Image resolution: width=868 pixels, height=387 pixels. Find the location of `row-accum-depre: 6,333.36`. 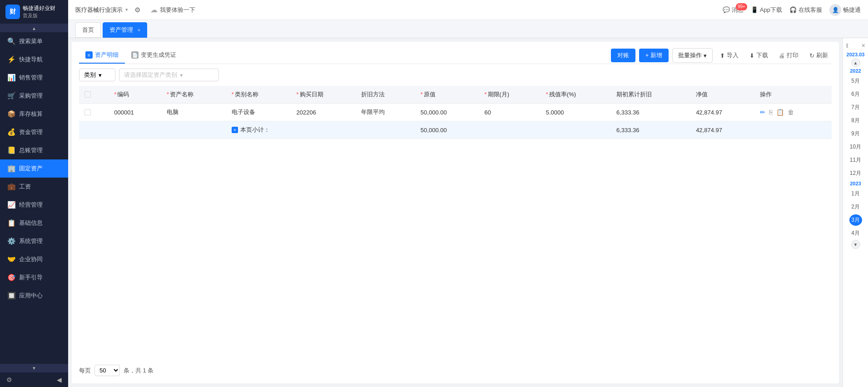

row-accum-depre: 6,333.36 is located at coordinates (650, 113).